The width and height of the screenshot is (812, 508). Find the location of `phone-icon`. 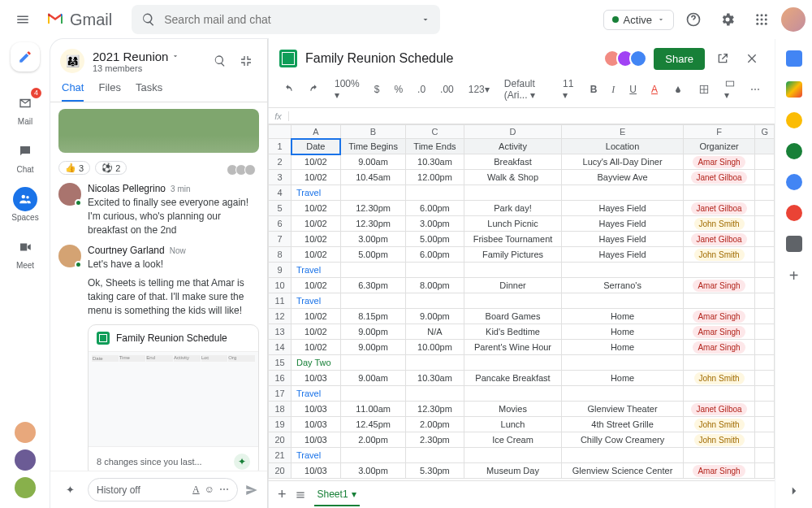

phone-icon is located at coordinates (794, 151).